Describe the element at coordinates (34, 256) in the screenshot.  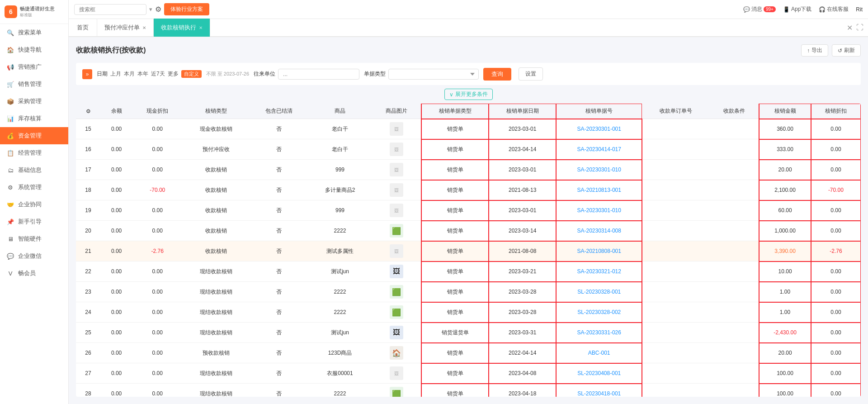
I see `sidebar-item-wechat: 💬企业微信` at that location.